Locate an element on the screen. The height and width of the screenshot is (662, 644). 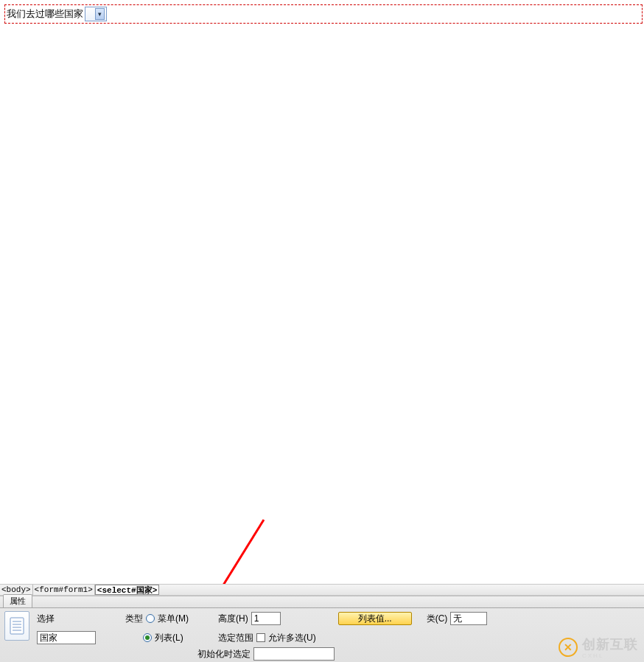
form-dashed-outline: 我们去过哪些国家 ▾ is located at coordinates (323, 14).